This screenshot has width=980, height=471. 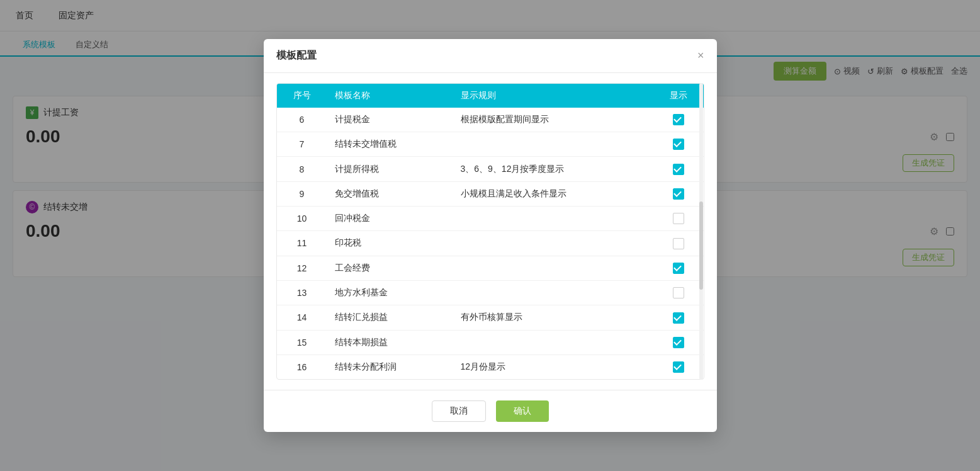 I want to click on col-header-rule: 显示规则, so click(x=553, y=96).